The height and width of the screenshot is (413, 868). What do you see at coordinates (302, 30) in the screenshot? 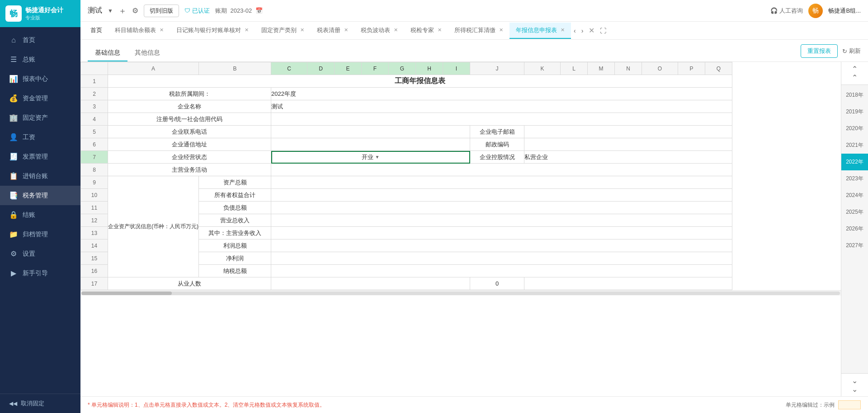
I see `tab-fixed-asset-close: ✕` at bounding box center [302, 30].